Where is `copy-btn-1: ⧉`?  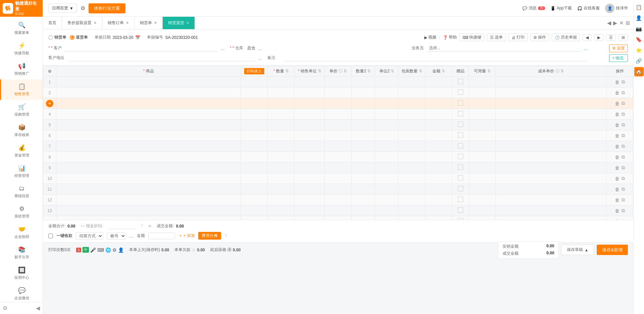
copy-btn-1: ⧉ is located at coordinates (623, 82).